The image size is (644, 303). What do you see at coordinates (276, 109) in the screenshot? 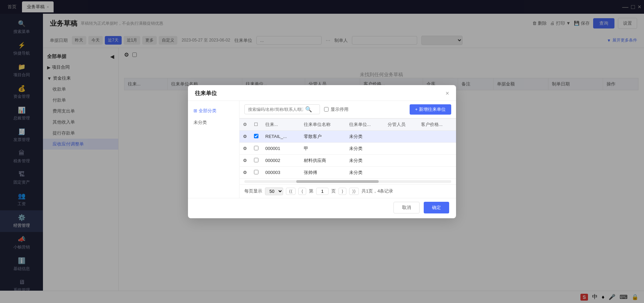
I see `search-input` at bounding box center [276, 109].